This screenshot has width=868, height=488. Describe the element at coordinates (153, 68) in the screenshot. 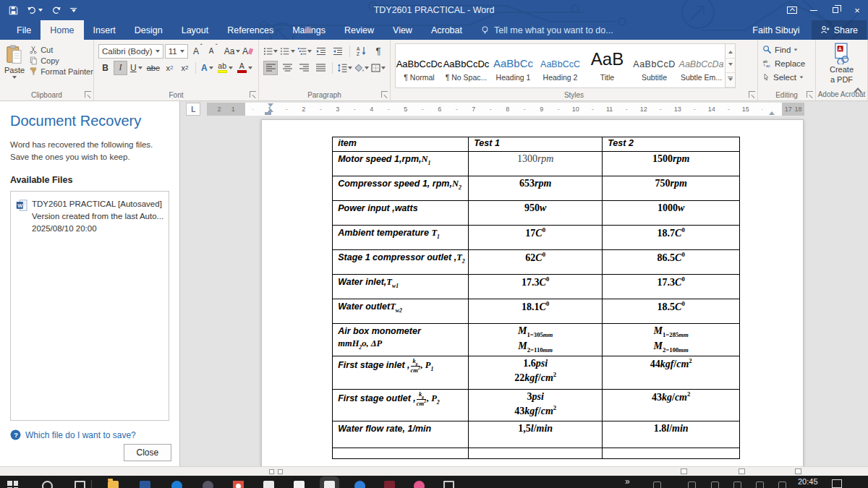

I see `strikethrough-button: abe` at that location.